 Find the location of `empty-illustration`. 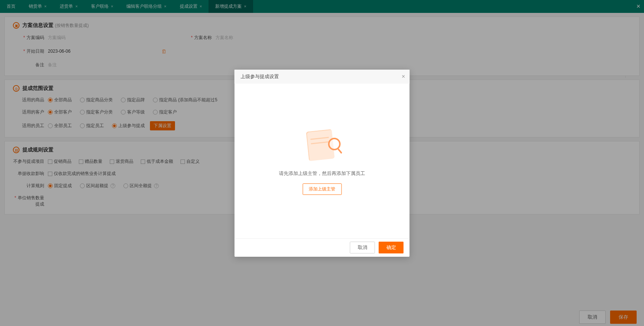

empty-illustration is located at coordinates (322, 145).